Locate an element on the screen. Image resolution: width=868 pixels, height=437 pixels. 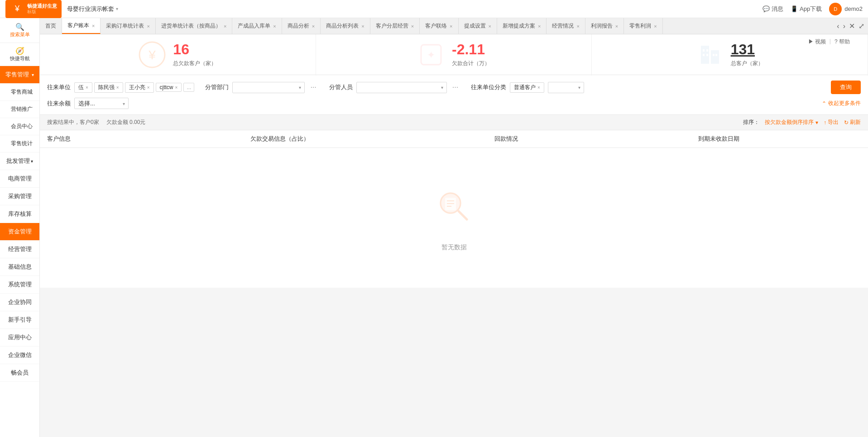
sidebar: 🔍 搜索菜单 🧭 快捷导航 零售管理 ▾ 零售商城 营销推广 会员中心 零售统计… is located at coordinates (20, 228).